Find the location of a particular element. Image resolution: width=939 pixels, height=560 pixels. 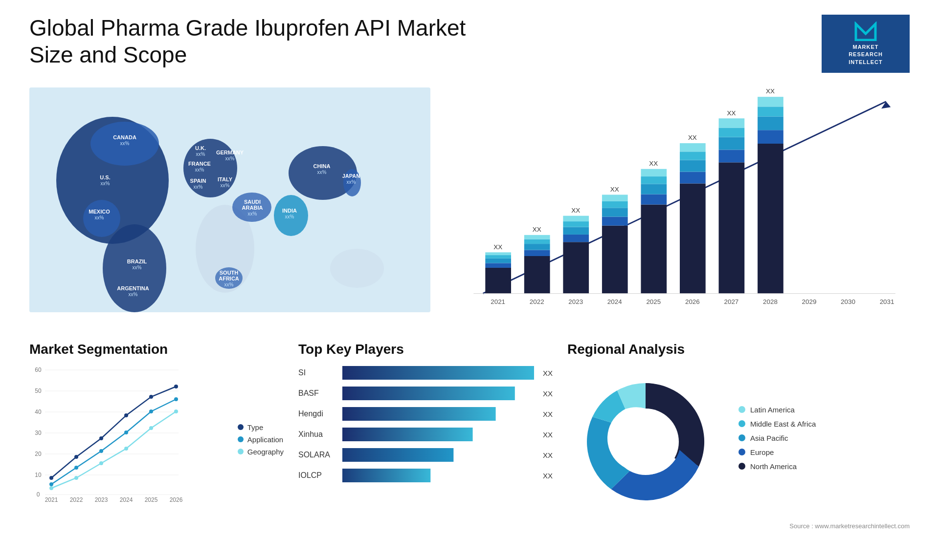

svg-text: U.K. is located at coordinates (201, 148).